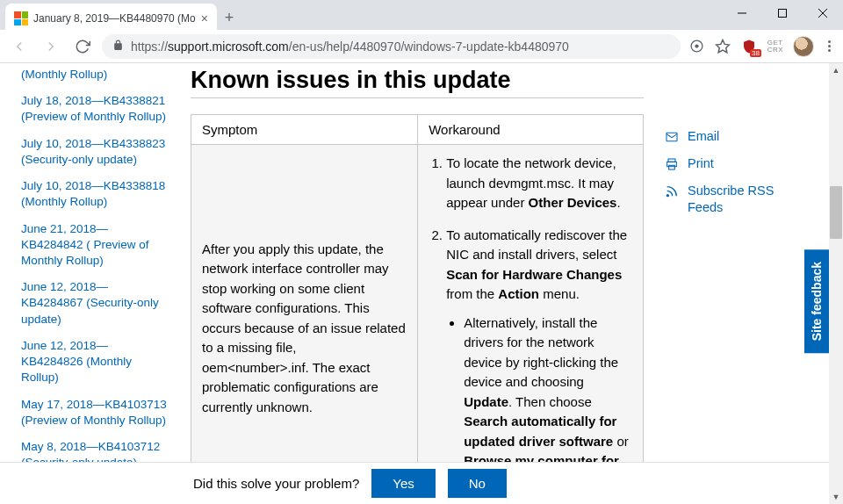 The image size is (843, 504). I want to click on sidebar-link: July 10, 2018—KB4338823 (Security-only u…, so click(95, 152).